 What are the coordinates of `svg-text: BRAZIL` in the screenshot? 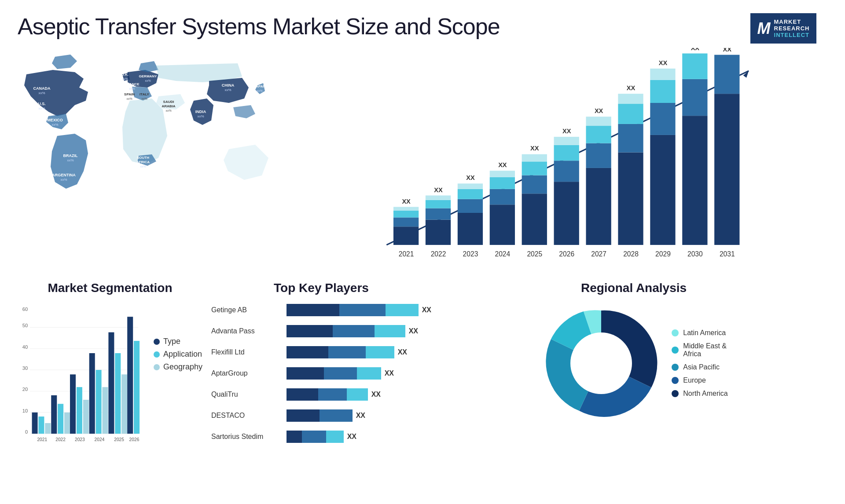 It's located at (70, 156).